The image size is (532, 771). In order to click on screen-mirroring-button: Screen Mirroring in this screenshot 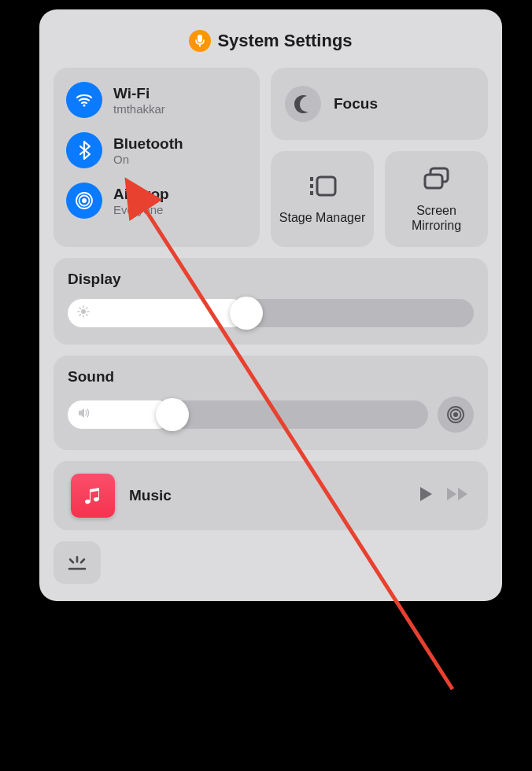, I will do `click(436, 199)`.